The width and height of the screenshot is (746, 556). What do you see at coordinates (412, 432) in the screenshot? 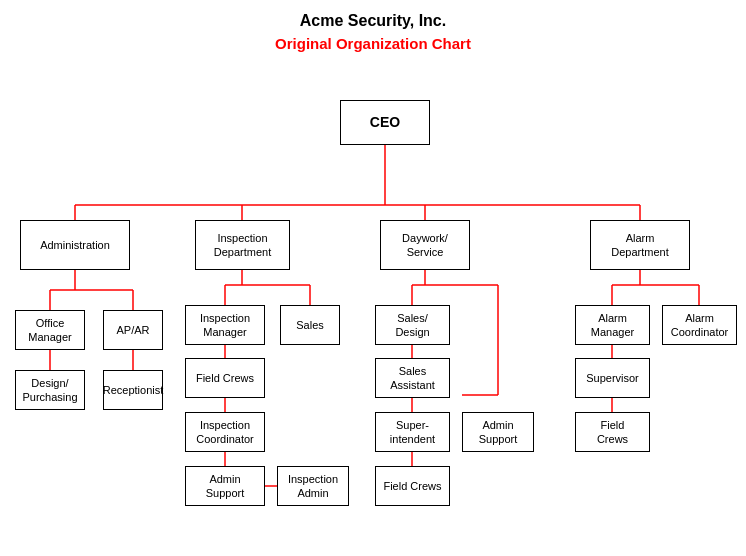
I see `box-superintendent: Super-intendent` at bounding box center [412, 432].